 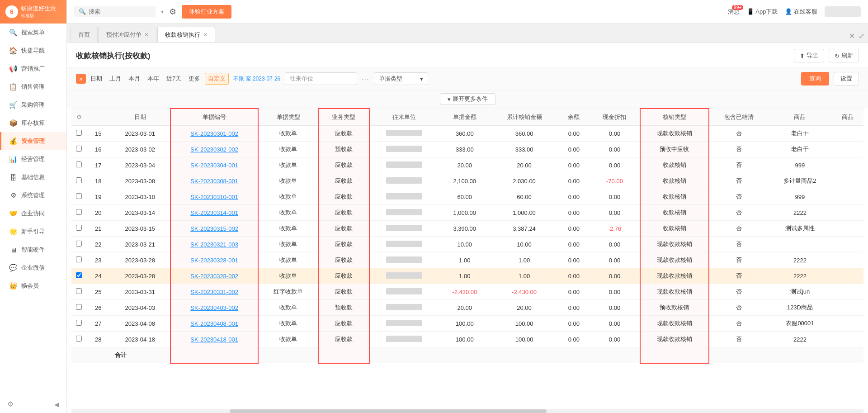 What do you see at coordinates (81, 79) in the screenshot?
I see `filter-expand-button: »` at bounding box center [81, 79].